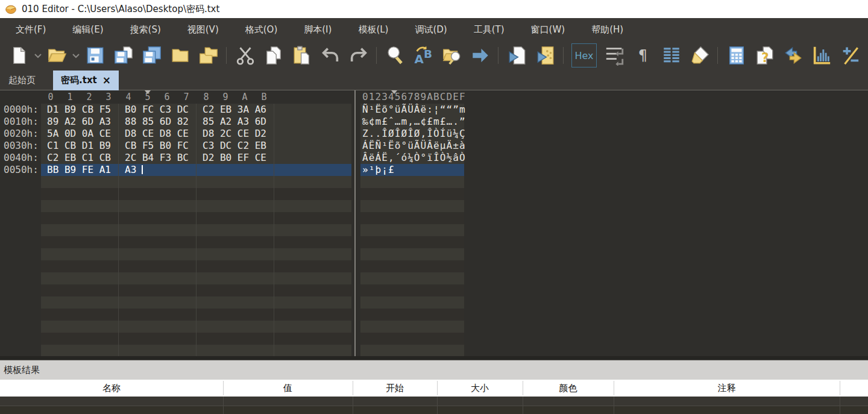  What do you see at coordinates (643, 55) in the screenshot?
I see `show-whitespace-button: ¶` at bounding box center [643, 55].